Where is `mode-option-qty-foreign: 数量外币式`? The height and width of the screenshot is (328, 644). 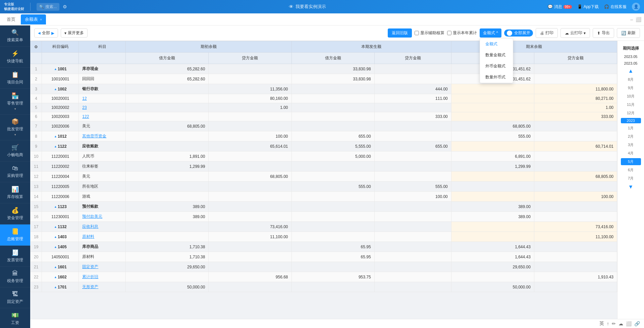
mode-option-qty-foreign: 数量外币式 is located at coordinates (496, 77).